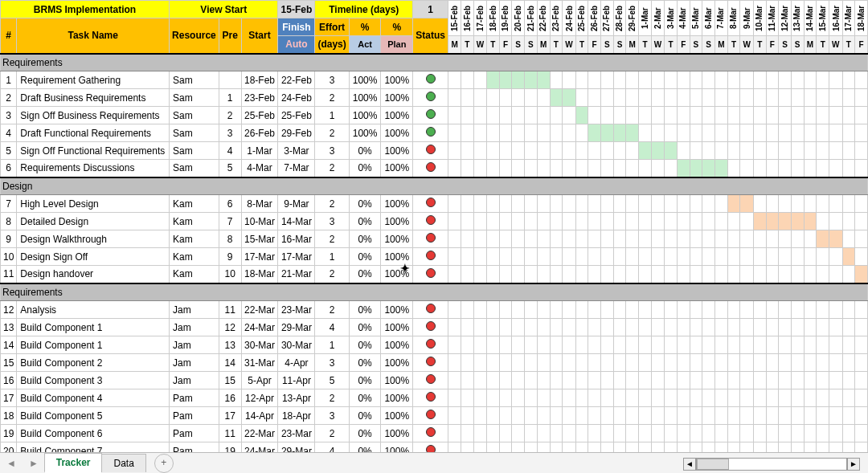 The width and height of the screenshot is (868, 473). I want to click on row-number: 6, so click(9, 169).